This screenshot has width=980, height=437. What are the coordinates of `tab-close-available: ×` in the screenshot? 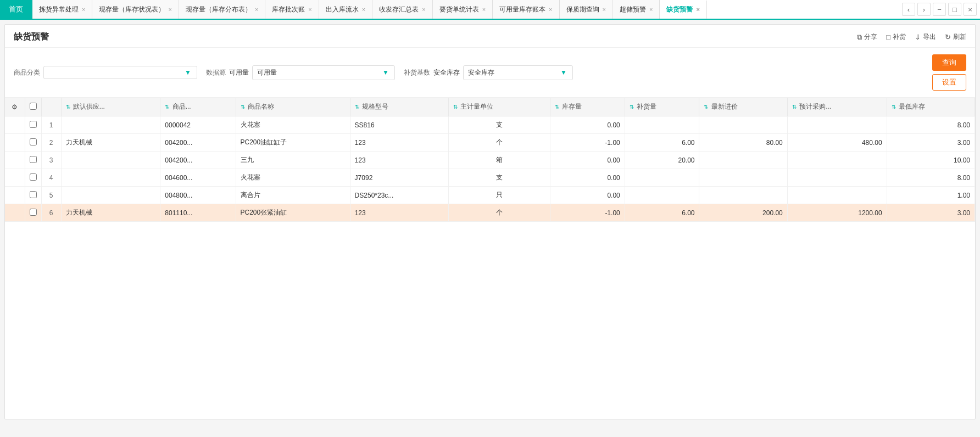 It's located at (550, 9).